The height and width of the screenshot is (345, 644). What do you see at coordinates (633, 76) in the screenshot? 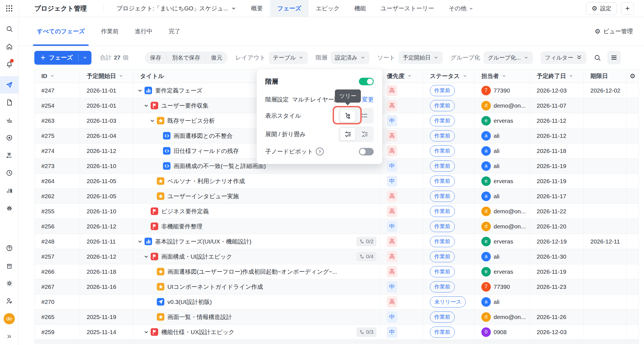
I see `gear-icon: ⚙` at bounding box center [633, 76].